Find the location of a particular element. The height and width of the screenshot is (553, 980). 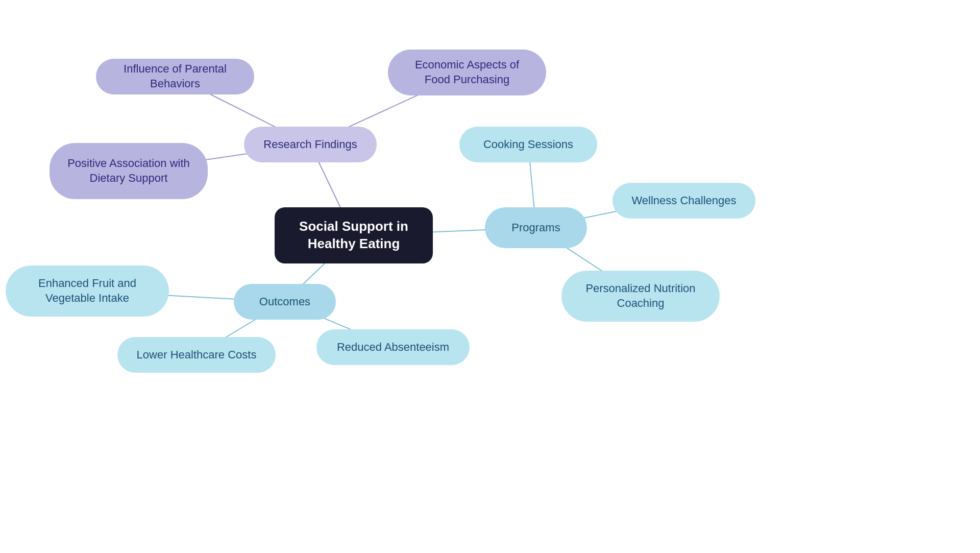

node-wellness-challenges: Wellness Challenges is located at coordinates (684, 201).